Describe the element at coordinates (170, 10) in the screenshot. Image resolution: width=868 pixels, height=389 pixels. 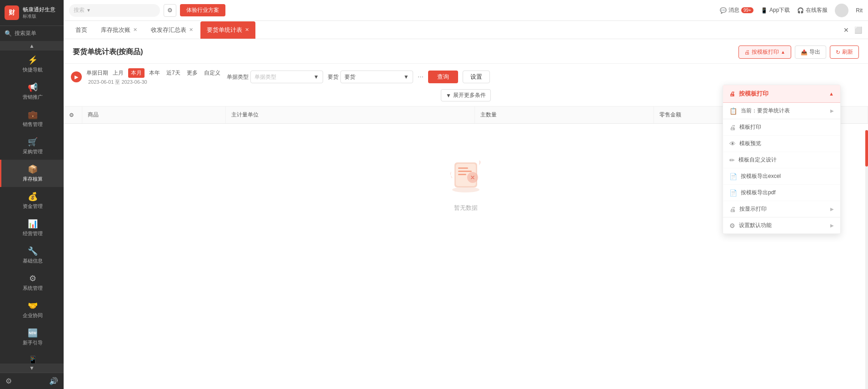
I see `gear-button: ⚙` at that location.